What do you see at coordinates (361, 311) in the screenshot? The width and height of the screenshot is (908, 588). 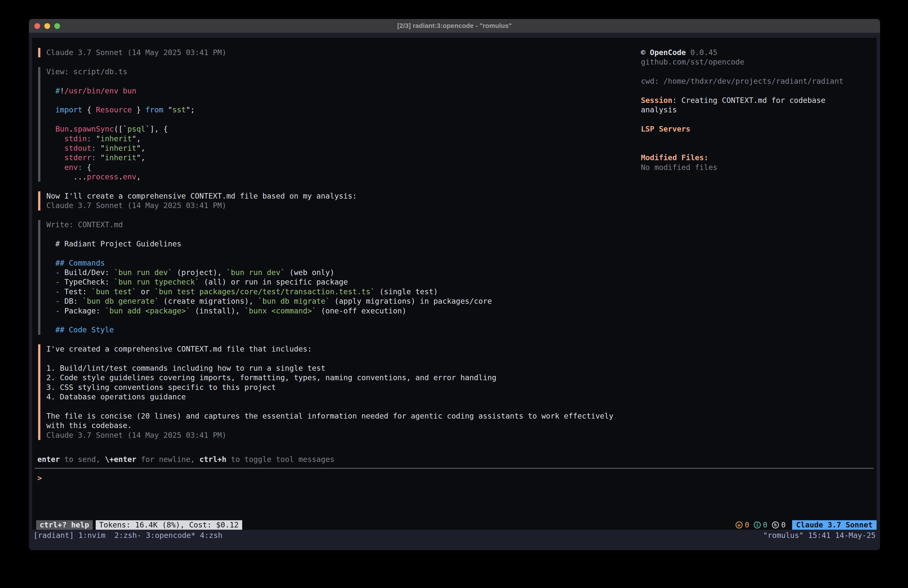 I see `text-span: (one-off execution)` at bounding box center [361, 311].